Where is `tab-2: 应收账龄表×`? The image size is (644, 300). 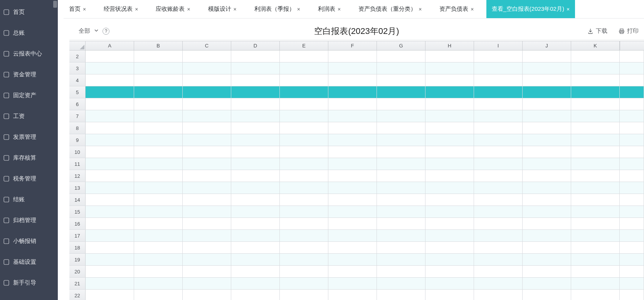
tab-2: 应收账龄表× is located at coordinates (173, 9).